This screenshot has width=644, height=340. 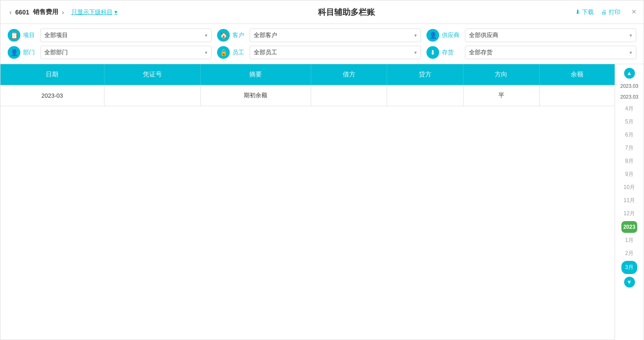 What do you see at coordinates (322, 12) in the screenshot?
I see `header: ‹ 6601 销售费用 › 只显示下级科目 ▾ 科目辅助多栏账 ⬇ 下载 🖨 打…` at bounding box center [322, 12].